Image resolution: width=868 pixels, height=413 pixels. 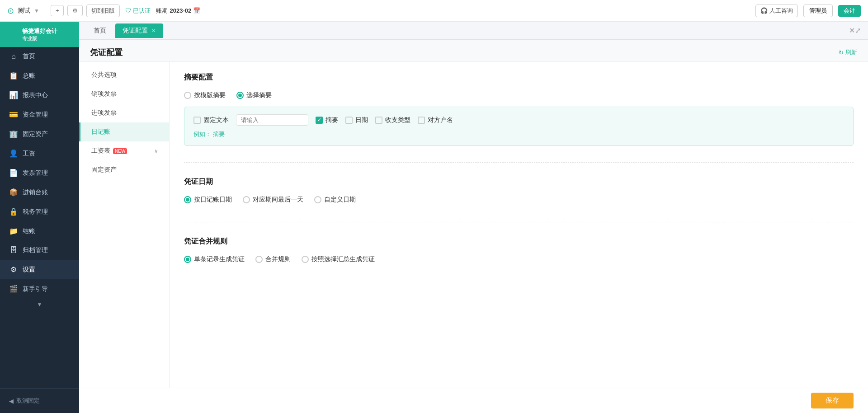 I want to click on close-account-icon: 📁, so click(x=14, y=231).